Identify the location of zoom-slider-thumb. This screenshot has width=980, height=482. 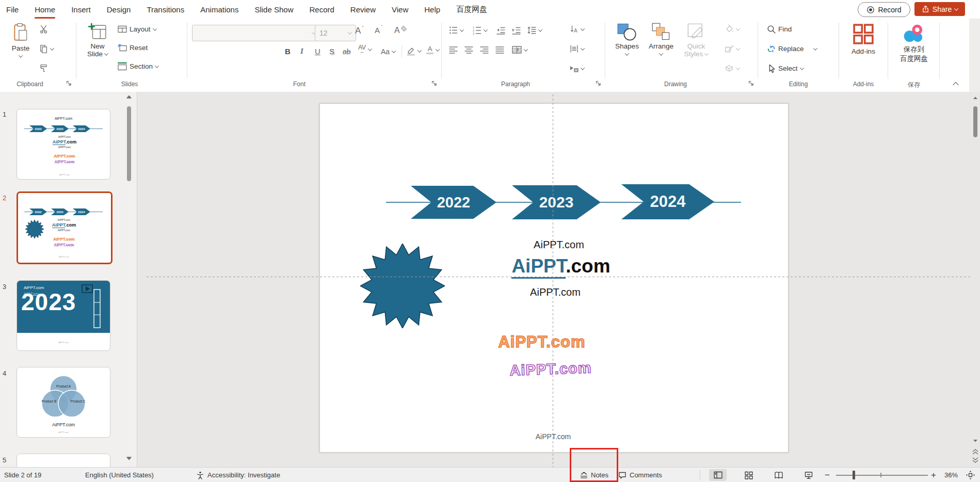
(854, 475).